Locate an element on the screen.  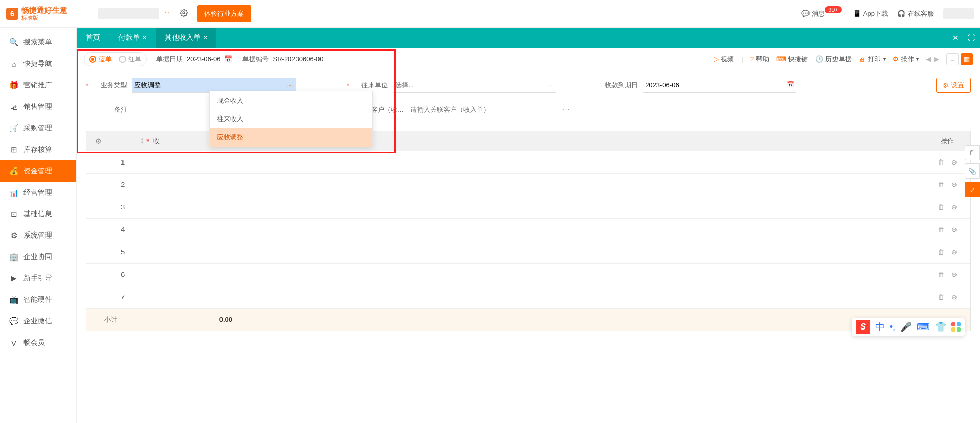
dropdown-item-1: 往来收入 is located at coordinates (291, 119).